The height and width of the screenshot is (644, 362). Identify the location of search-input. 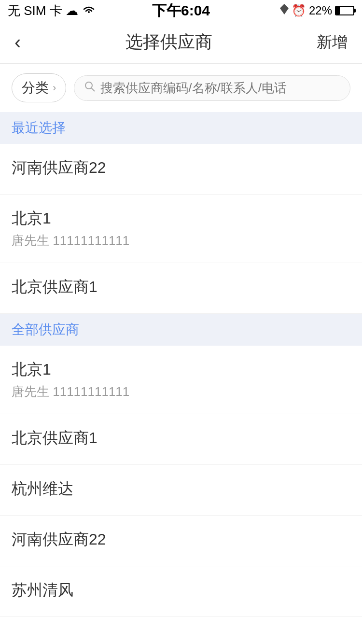
(220, 88).